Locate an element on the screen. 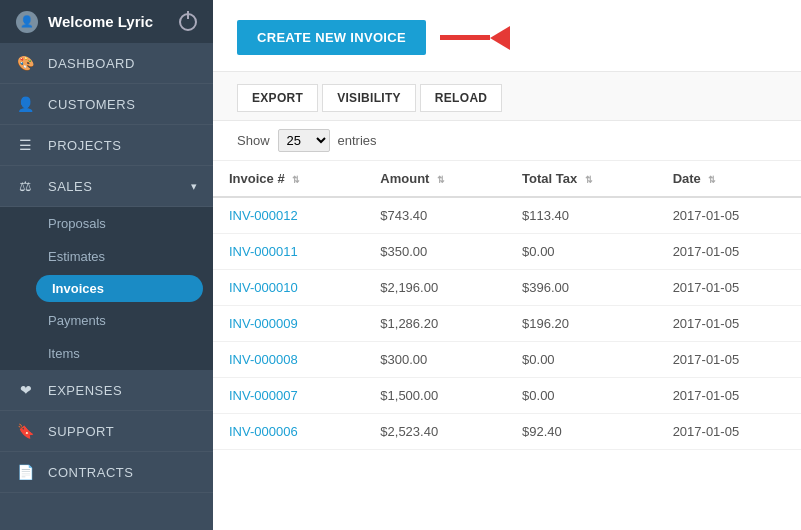  cell-amount: $1,500.00 is located at coordinates (435, 396).